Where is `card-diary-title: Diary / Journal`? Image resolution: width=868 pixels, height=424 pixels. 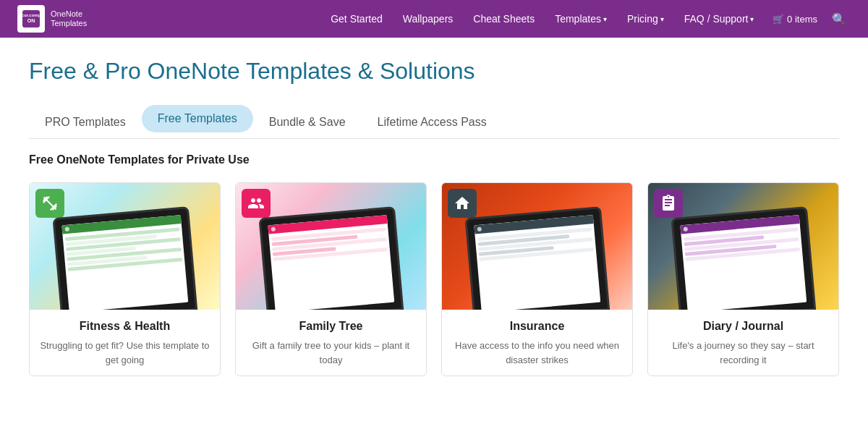 card-diary-title: Diary / Journal is located at coordinates (744, 326).